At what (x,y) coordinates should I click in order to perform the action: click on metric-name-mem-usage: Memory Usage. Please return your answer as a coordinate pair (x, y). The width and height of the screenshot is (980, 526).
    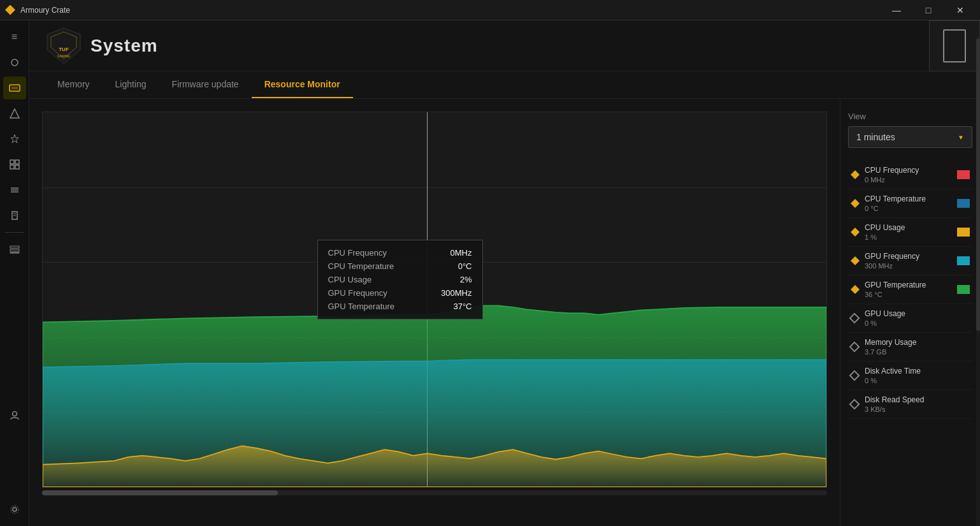
    Looking at the image, I should click on (918, 342).